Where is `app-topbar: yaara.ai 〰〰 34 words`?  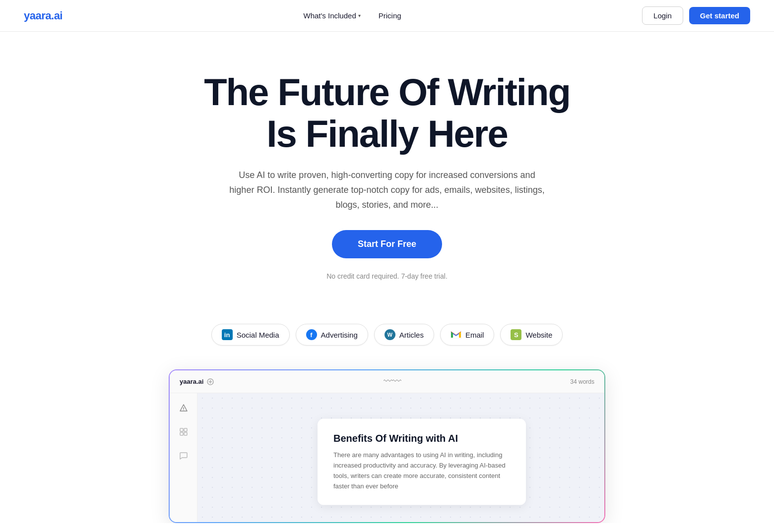
app-topbar: yaara.ai 〰〰 34 words is located at coordinates (387, 382).